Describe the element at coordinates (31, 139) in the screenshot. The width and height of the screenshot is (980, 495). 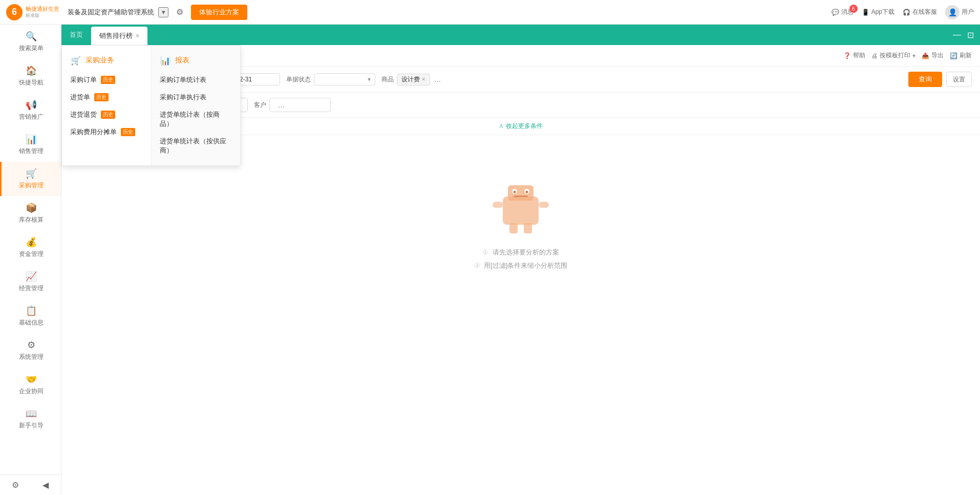
I see `sales-icon: 📊` at that location.